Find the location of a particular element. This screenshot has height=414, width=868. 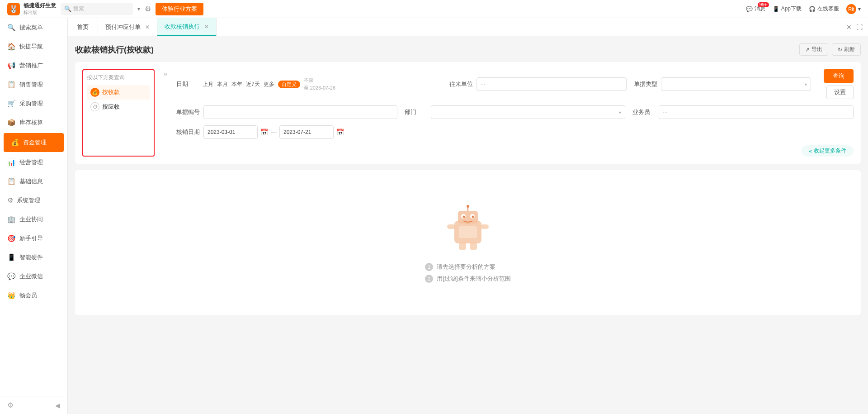

settings-form-btn: 设置 is located at coordinates (840, 92).